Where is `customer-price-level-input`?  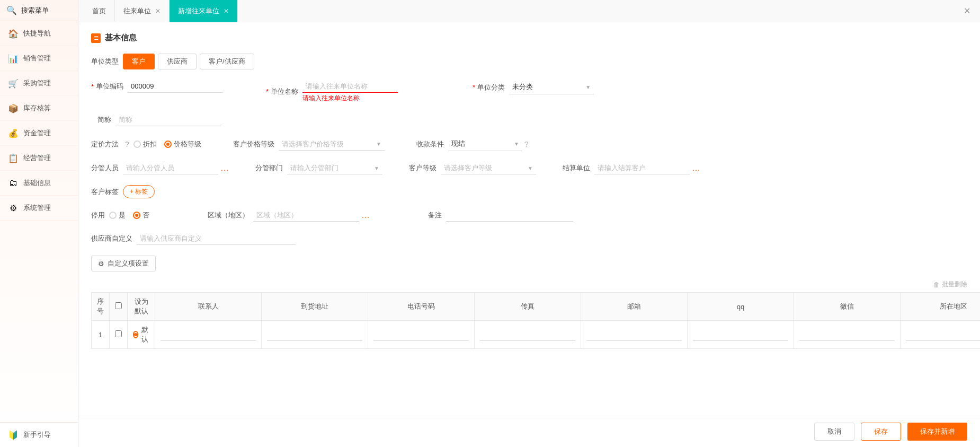
customer-price-level-input is located at coordinates (332, 144).